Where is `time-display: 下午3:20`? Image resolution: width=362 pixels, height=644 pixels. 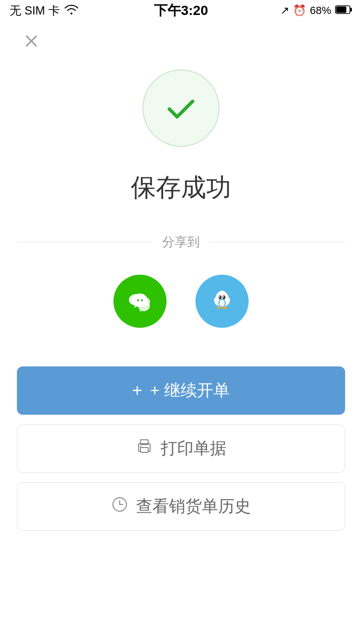
time-display: 下午3:20 is located at coordinates (181, 11).